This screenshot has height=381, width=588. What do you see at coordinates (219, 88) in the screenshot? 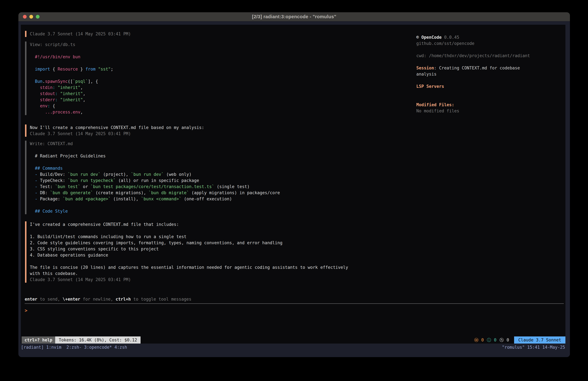
I see `text-line: stdin: "inherit",` at bounding box center [219, 88].